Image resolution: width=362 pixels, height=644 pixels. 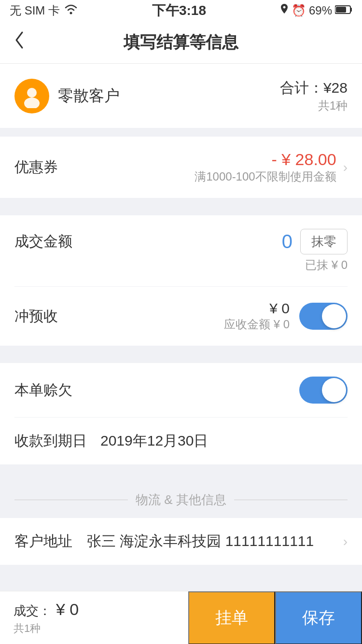 I want to click on bottom-left: 成交： ¥ 0 共1种, so click(x=94, y=618).